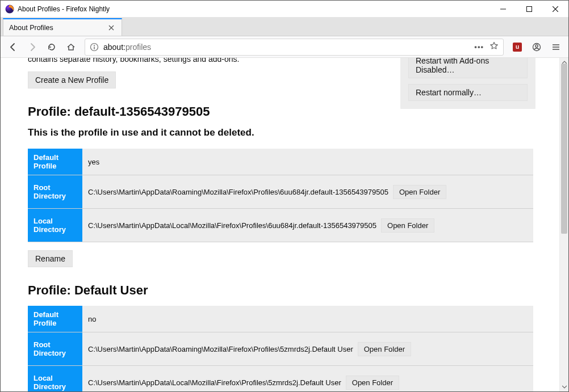  I want to click on back-button, so click(13, 47).